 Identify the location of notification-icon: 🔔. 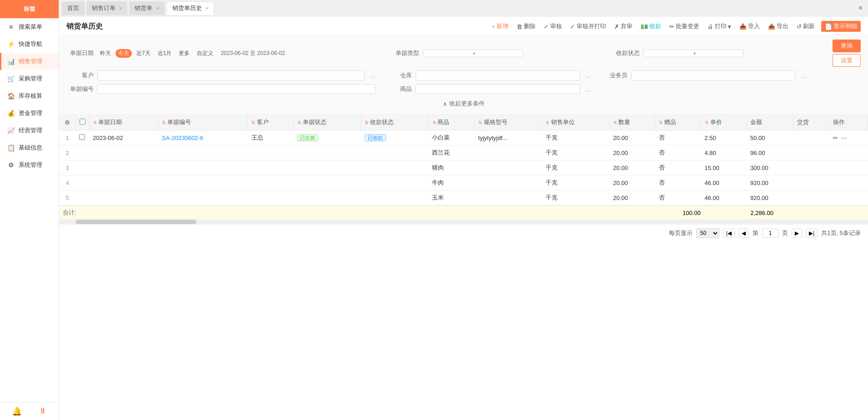
(17, 411).